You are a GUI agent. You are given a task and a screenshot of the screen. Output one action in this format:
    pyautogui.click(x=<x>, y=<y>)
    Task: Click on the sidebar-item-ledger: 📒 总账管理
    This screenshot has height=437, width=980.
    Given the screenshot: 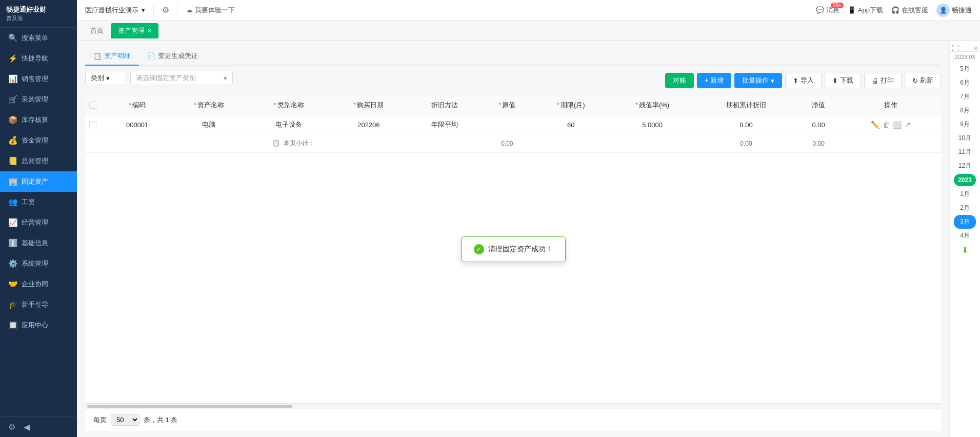 What is the action you would take?
    pyautogui.click(x=38, y=161)
    